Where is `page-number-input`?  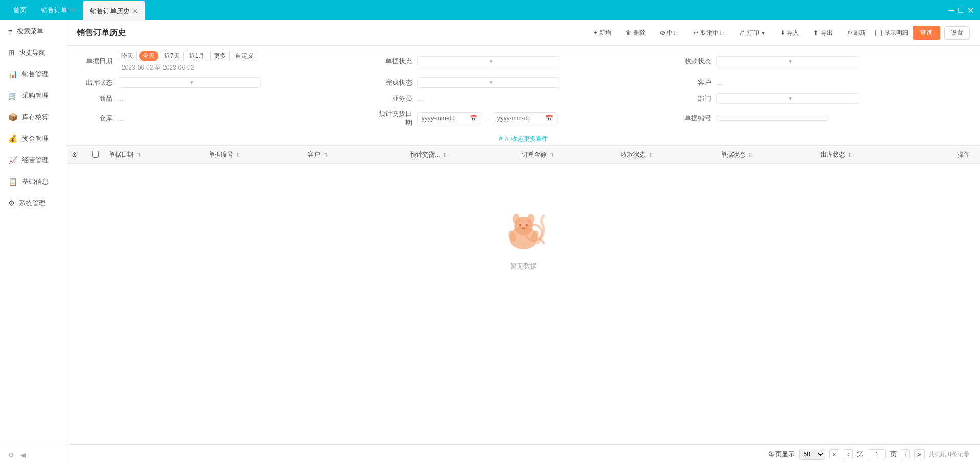 page-number-input is located at coordinates (877, 454).